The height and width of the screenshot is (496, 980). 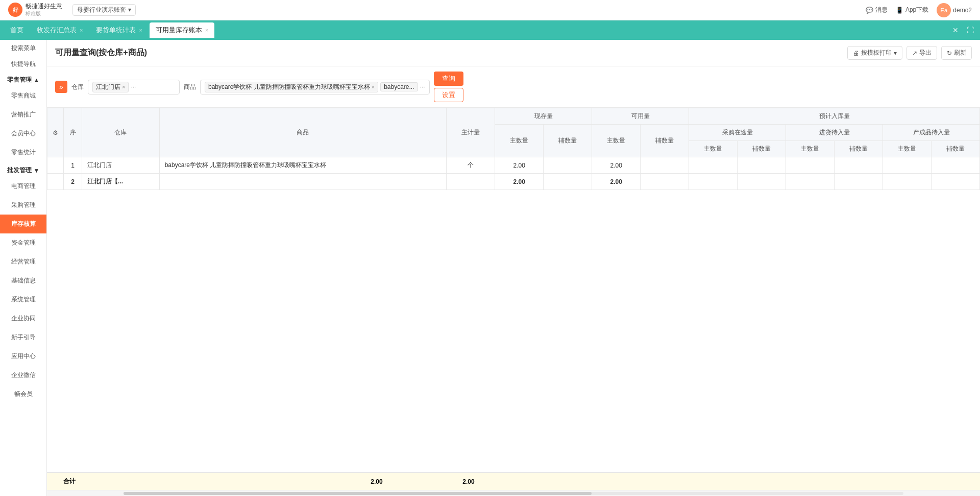 I want to click on tab-inventory-close: ×, so click(x=207, y=30).